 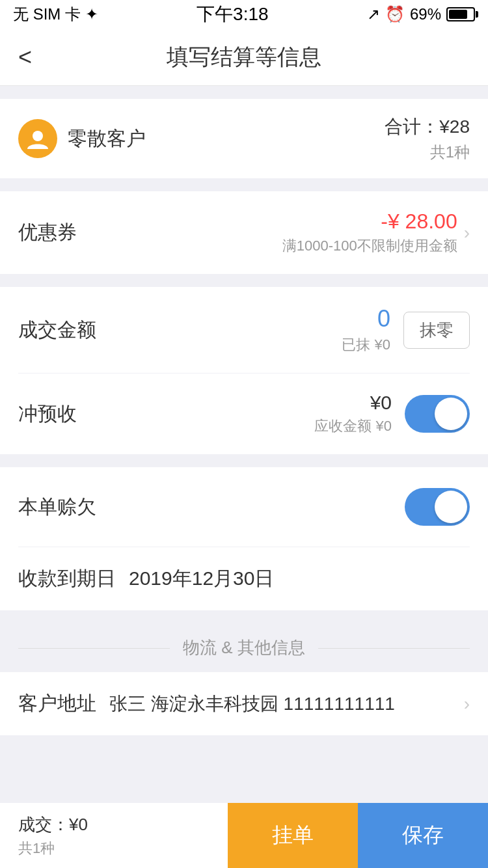 What do you see at coordinates (44, 824) in the screenshot?
I see `bottom-deal-label: 成交：` at bounding box center [44, 824].